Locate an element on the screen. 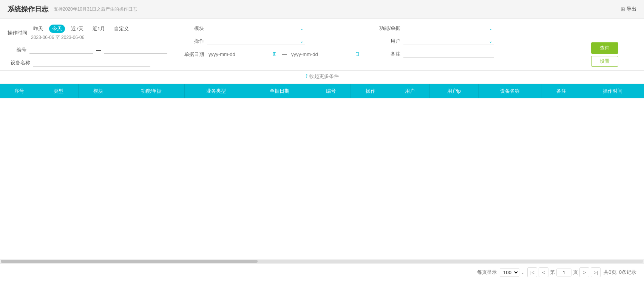 The image size is (644, 281). today-btn: 今天 is located at coordinates (57, 29).